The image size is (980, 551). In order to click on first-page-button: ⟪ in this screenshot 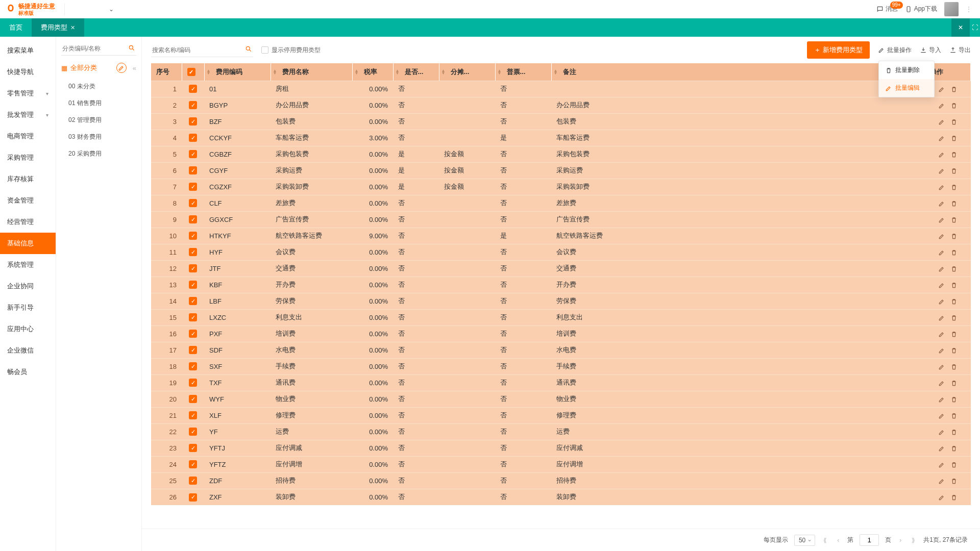, I will do `click(825, 540)`.